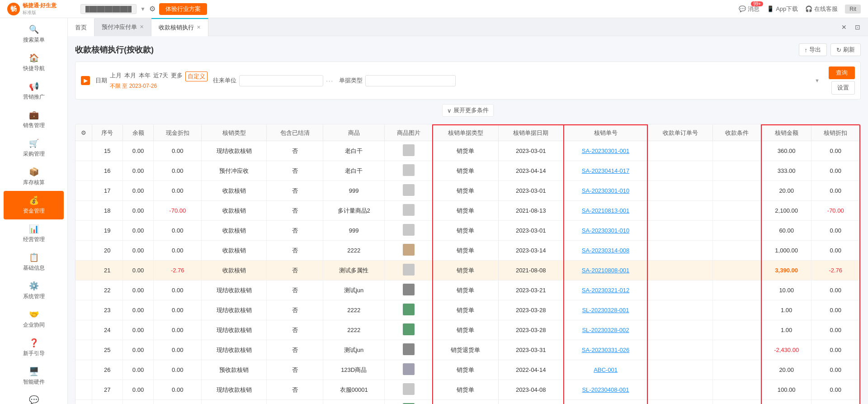 This screenshot has height=404, width=868. What do you see at coordinates (196, 76) in the screenshot?
I see `filter-custom: 自定义` at bounding box center [196, 76].